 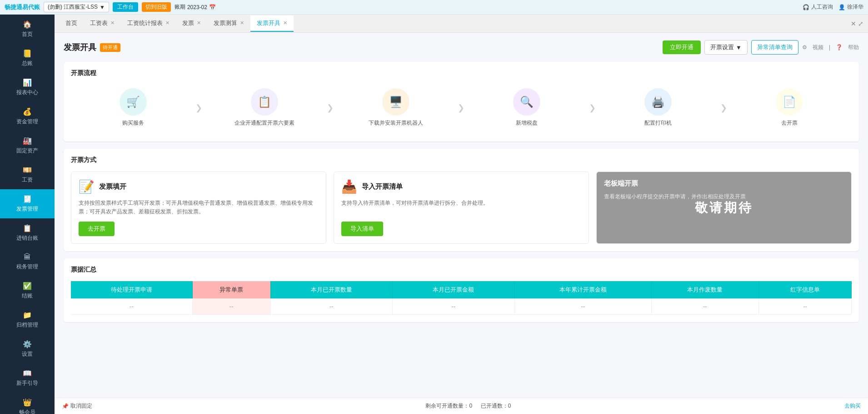 I want to click on coming-soon-text: 敬请期待, so click(x=724, y=208).